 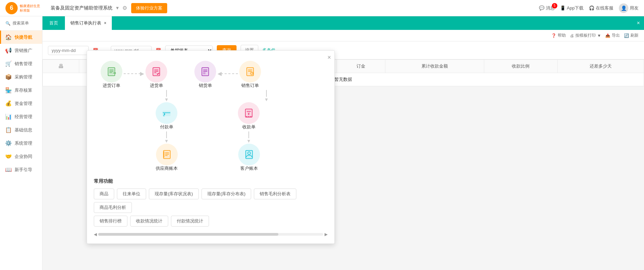 What do you see at coordinates (211, 181) in the screenshot?
I see `common-functions-title: 常用功能` at bounding box center [211, 181].